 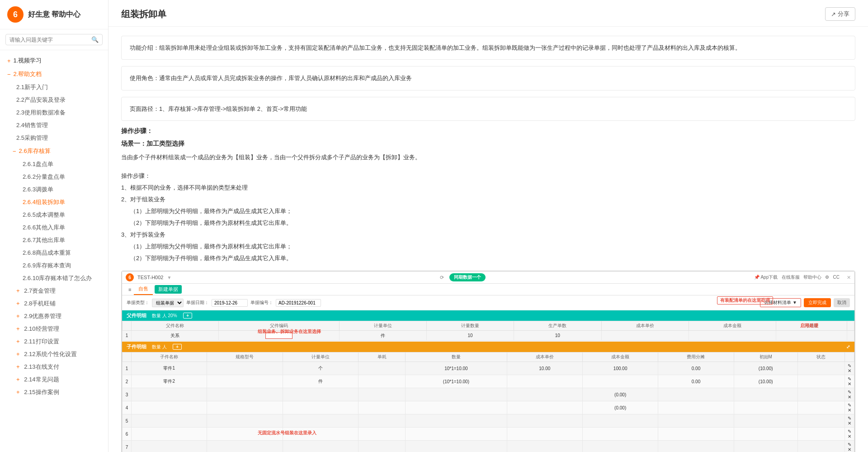 I want to click on mock-th-check, so click(x=127, y=326).